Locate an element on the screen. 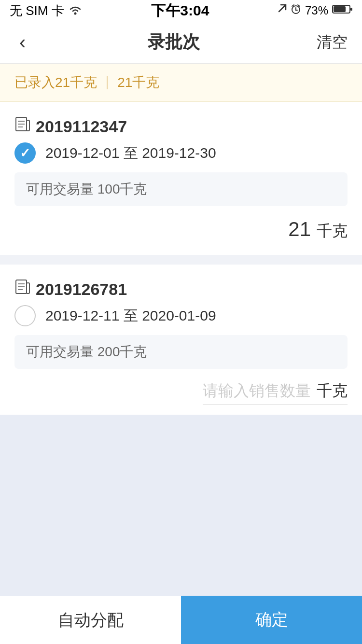 The image size is (362, 644). recorded-label: 已录入21千克 is located at coordinates (56, 83).